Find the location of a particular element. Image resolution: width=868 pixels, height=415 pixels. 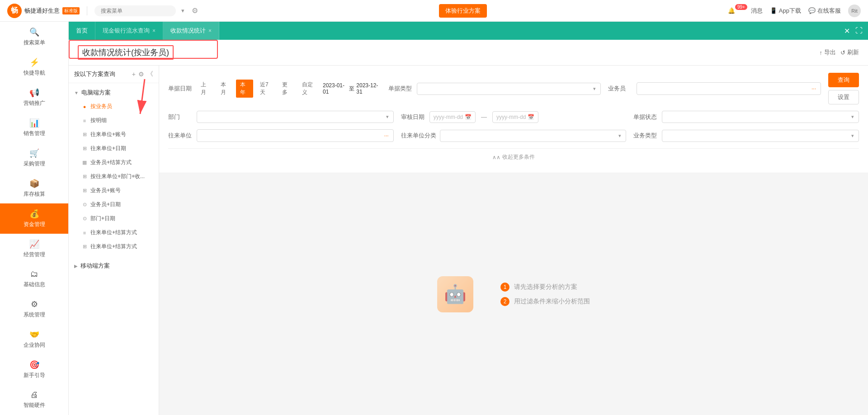

finance-icon: 💰 is located at coordinates (34, 214).